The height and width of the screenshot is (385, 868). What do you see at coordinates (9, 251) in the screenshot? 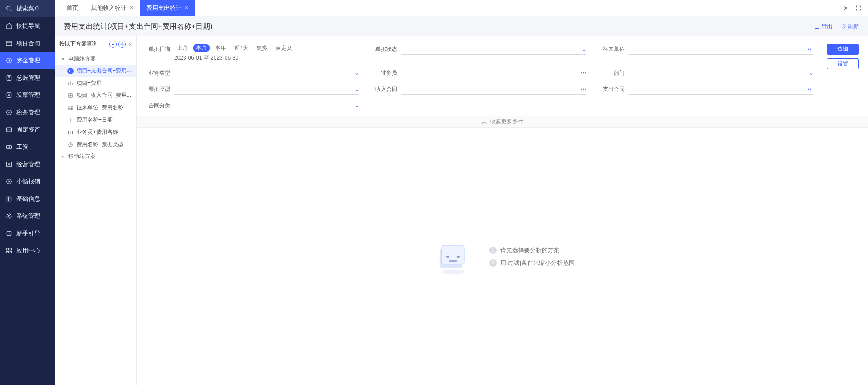
I see `app-icon` at bounding box center [9, 251].